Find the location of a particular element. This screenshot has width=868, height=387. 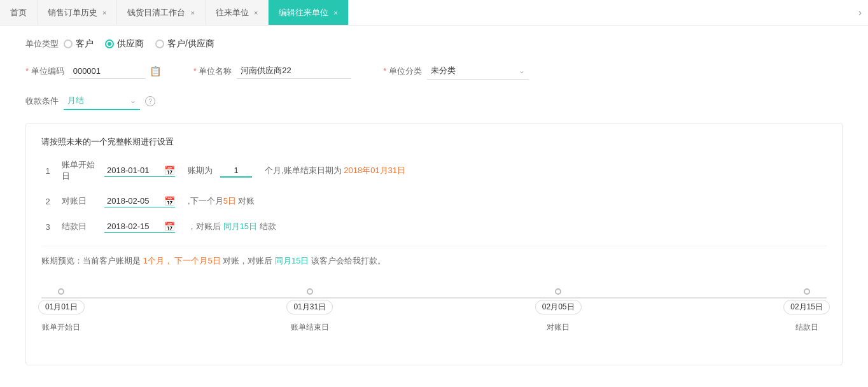

unit-name-label: 单位名称 is located at coordinates (213, 71).